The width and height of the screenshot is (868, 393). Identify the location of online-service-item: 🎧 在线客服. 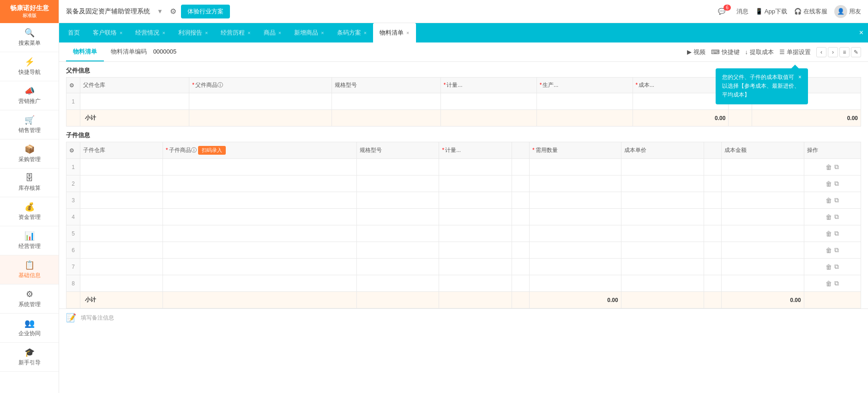
(811, 12).